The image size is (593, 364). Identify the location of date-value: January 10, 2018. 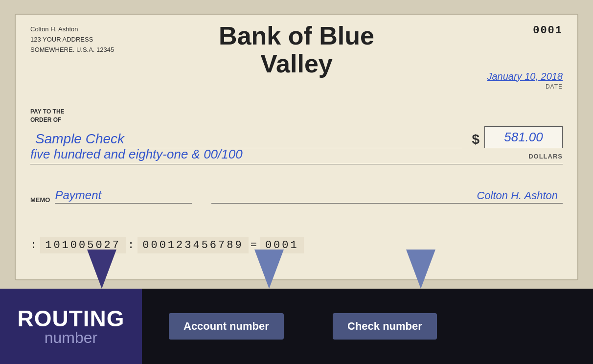
(525, 76).